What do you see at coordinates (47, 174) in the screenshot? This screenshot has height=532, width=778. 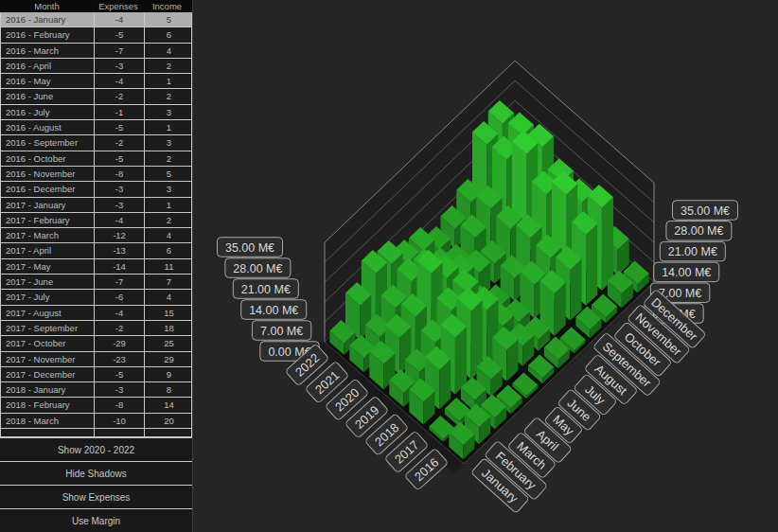 I see `table-cell-month: 2016 - November` at bounding box center [47, 174].